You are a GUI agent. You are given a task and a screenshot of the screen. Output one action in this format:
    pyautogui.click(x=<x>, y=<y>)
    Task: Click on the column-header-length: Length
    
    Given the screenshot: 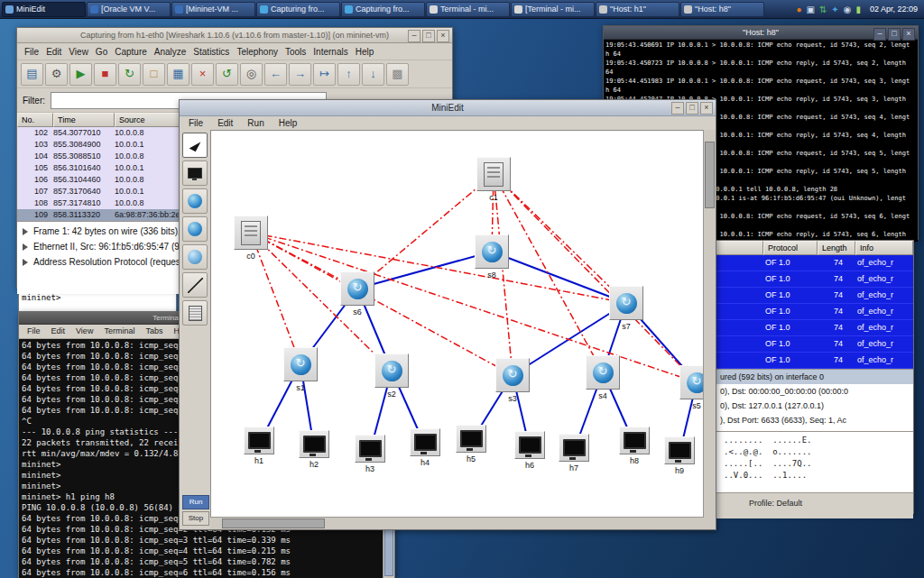 What is the action you would take?
    pyautogui.click(x=836, y=248)
    